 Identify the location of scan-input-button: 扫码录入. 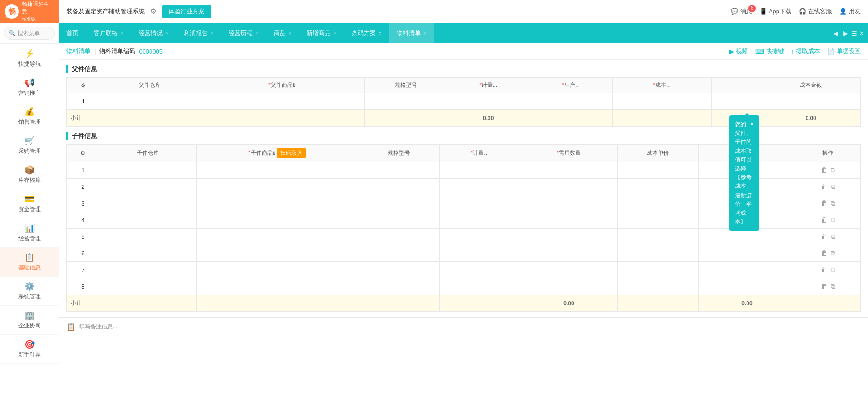
(291, 153).